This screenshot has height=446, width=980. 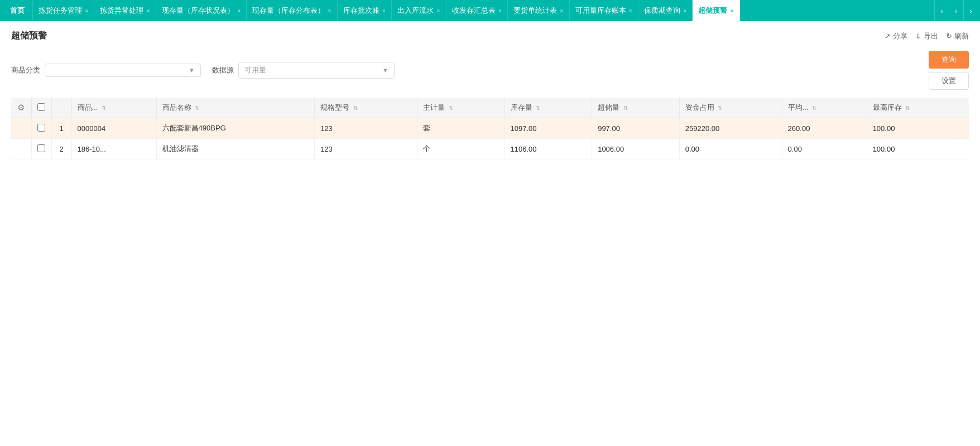 I want to click on nav-tab-close-7: ×, so click(x=561, y=11).